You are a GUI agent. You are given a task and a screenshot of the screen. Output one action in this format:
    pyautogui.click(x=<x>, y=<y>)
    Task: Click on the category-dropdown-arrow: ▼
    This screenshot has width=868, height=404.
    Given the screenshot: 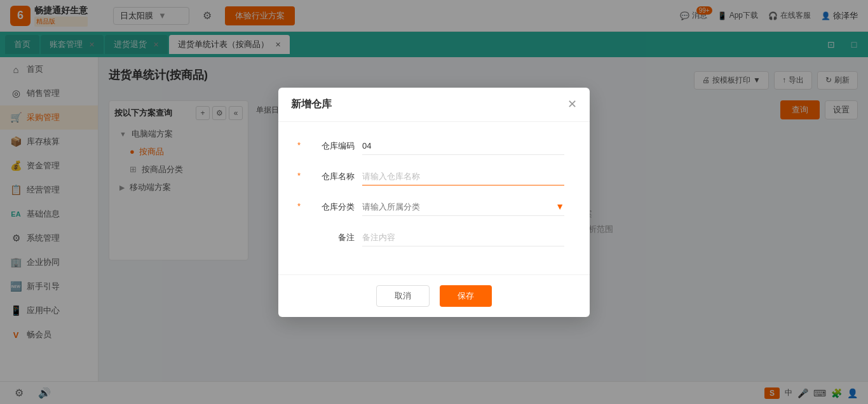 What is the action you would take?
    pyautogui.click(x=560, y=206)
    